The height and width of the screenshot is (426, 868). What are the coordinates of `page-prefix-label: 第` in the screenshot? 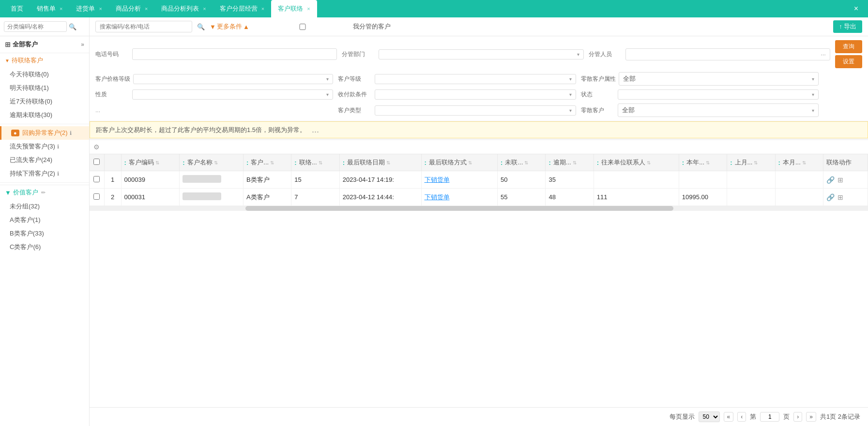 It's located at (753, 417).